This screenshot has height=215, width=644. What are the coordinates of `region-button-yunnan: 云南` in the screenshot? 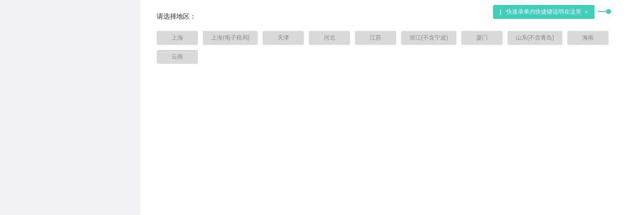 It's located at (177, 57).